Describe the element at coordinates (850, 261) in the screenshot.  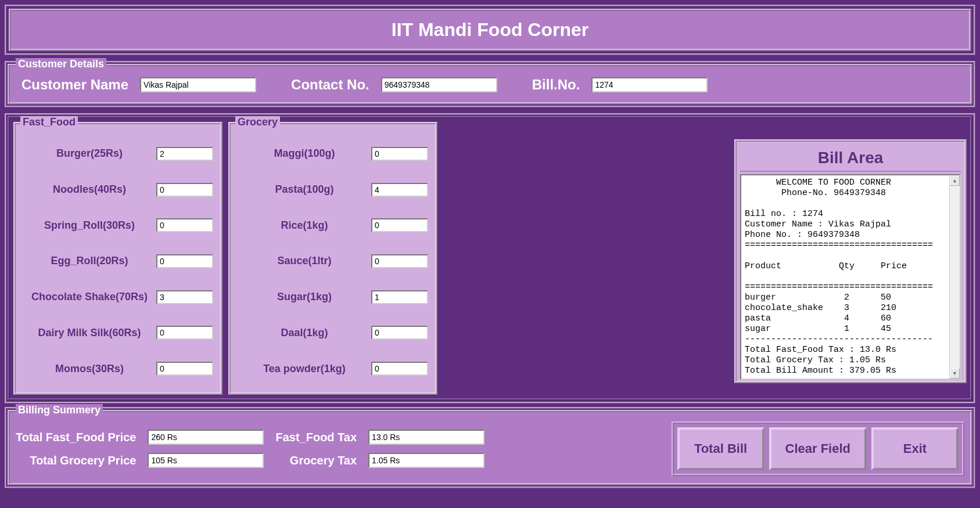
I see `bill-area-panel: Bill Area WELCOME TO FOOD CORNER Phone-N…` at that location.